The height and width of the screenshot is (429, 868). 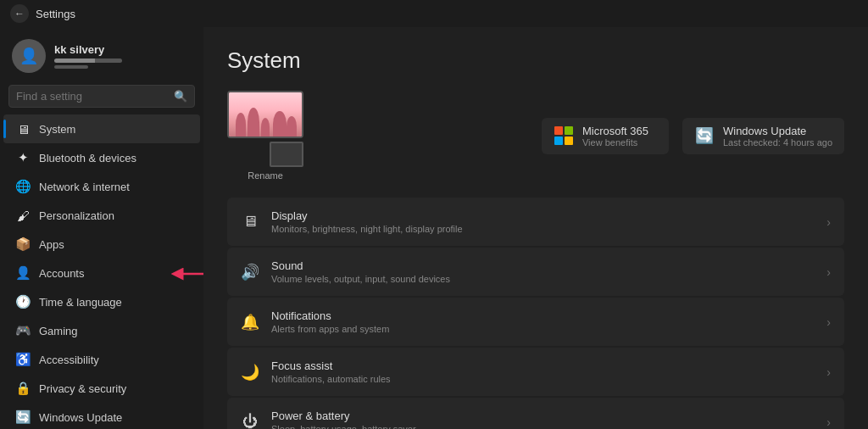 I want to click on power-sub: Sleep, battery usage, battery saver, so click(x=542, y=426).